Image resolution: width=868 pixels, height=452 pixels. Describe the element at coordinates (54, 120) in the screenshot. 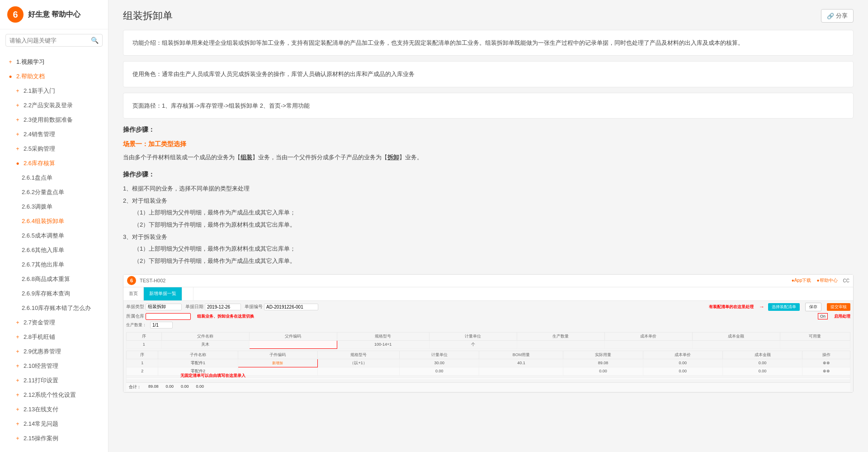

I see `sidebar-item-2-3: + 2.3使用前数据准备` at that location.